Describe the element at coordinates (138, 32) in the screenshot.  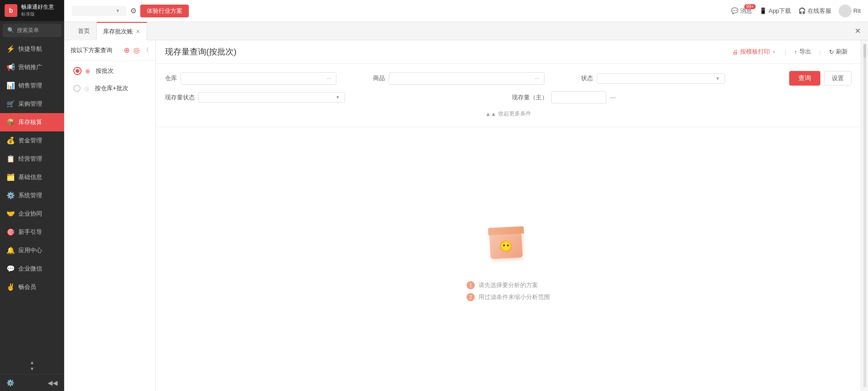
I see `tab-close-btn: ✕` at that location.